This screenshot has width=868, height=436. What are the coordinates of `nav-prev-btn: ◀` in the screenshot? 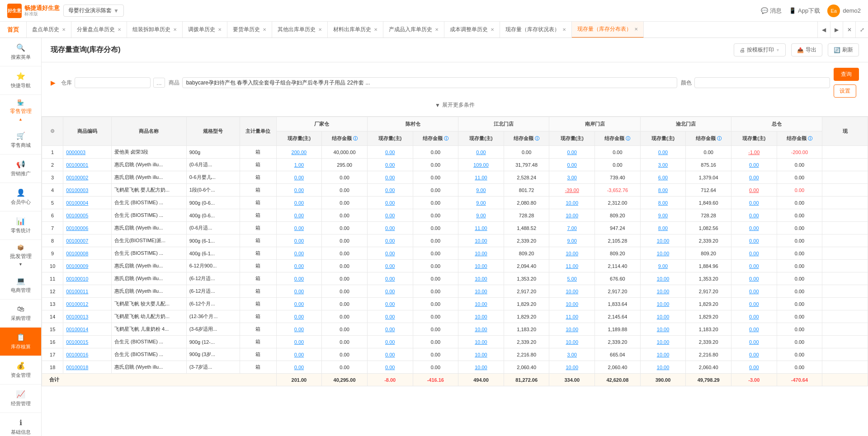 It's located at (824, 30).